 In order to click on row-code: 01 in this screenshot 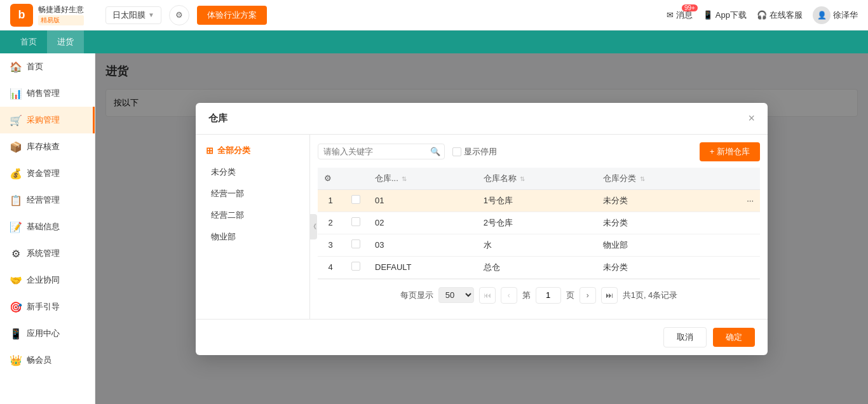, I will do `click(423, 201)`.